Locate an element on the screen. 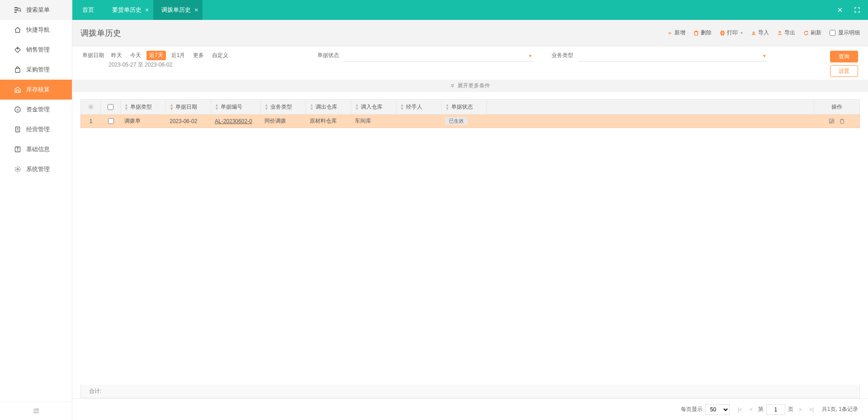 Image resolution: width=868 pixels, height=420 pixels. sidebar-item-label: 搜索菜单 is located at coordinates (38, 10).